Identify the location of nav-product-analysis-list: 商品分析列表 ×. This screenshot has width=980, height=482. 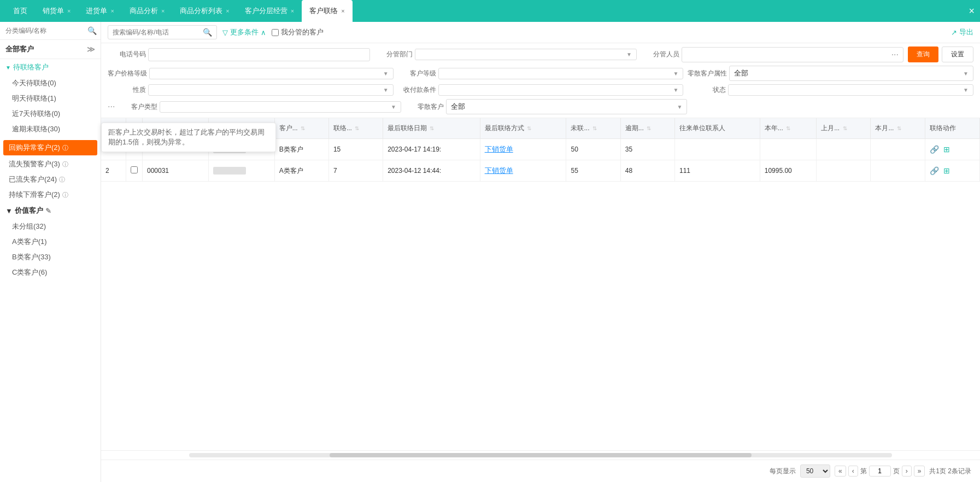
(204, 11).